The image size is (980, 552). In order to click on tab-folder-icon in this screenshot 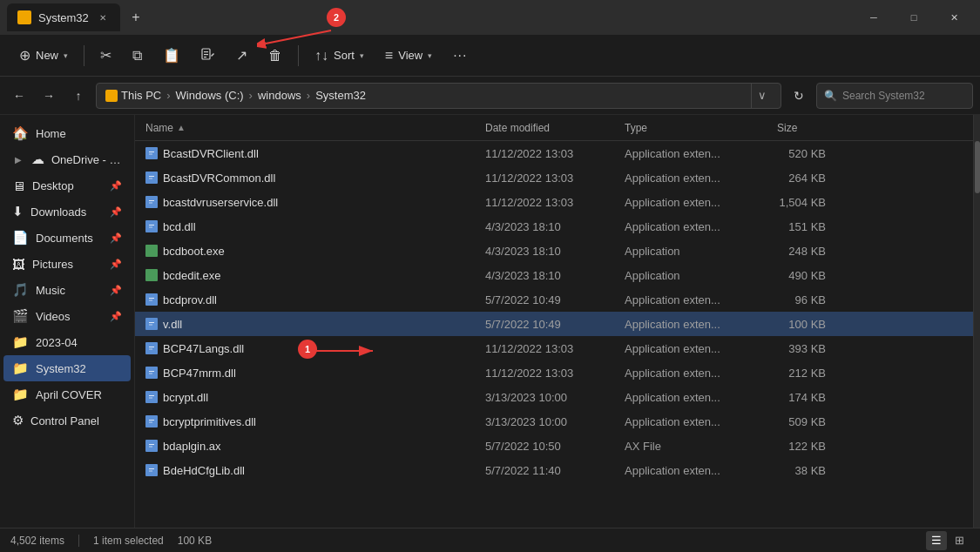, I will do `click(24, 17)`.